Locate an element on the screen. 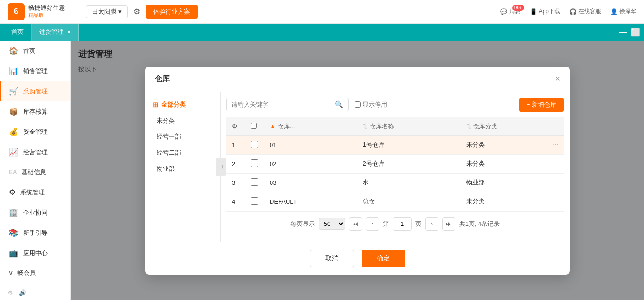 This screenshot has height=300, width=644. sidebar-item-finance: 💰 资金管理 is located at coordinates (35, 132).